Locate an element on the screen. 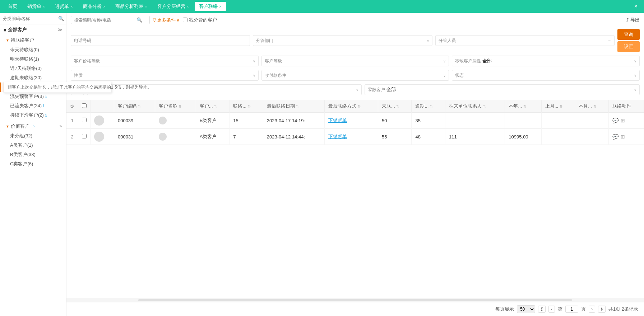 The width and height of the screenshot is (644, 316). filter-retail-attr: 零散客户属性 全部 ∨ is located at coordinates (546, 61).